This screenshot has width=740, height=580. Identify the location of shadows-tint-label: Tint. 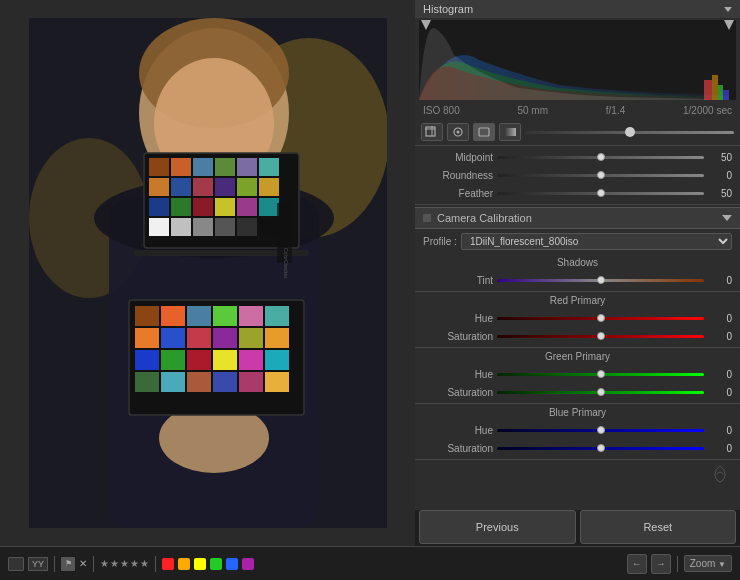
(458, 280).